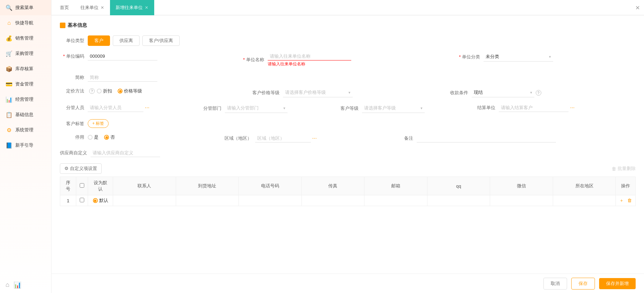 This screenshot has width=644, height=293. Describe the element at coordinates (145, 201) in the screenshot. I see `row-contact` at that location.